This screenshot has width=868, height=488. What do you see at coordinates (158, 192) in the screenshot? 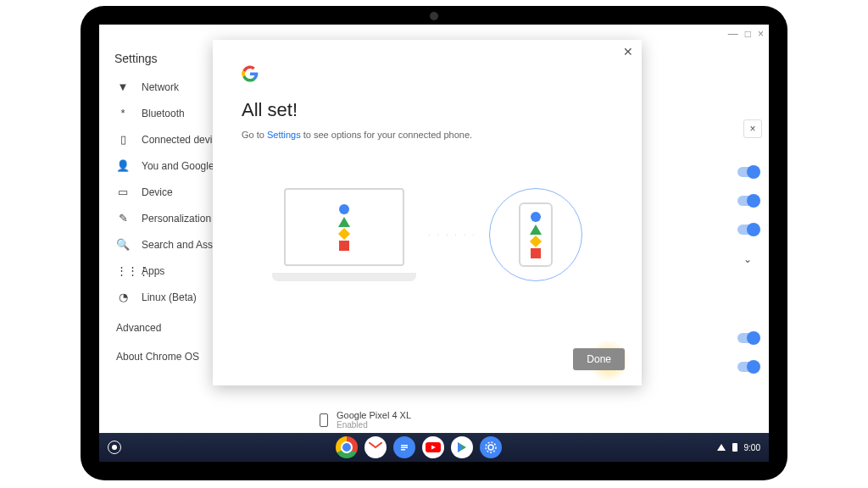
I see `nav-label: Device` at bounding box center [158, 192].